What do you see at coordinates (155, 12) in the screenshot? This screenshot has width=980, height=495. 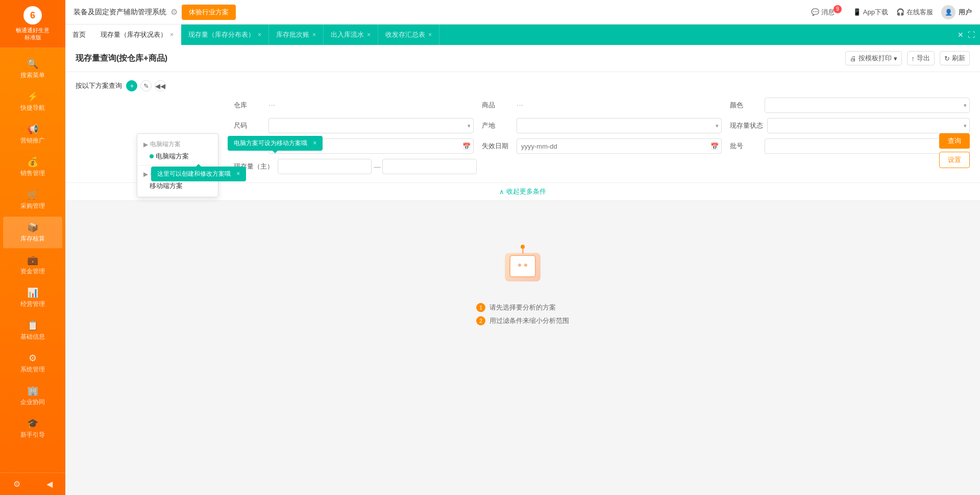 I see `topbar-left: 装备及固定资产辅助管理系统 ⚙ 体验行业方案` at bounding box center [155, 12].